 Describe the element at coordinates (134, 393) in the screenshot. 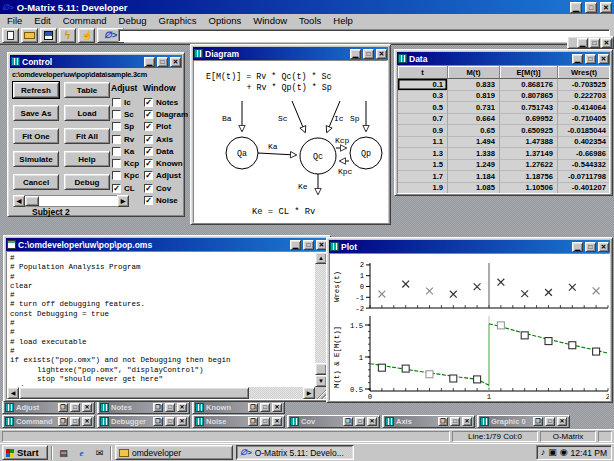

I see `hscroll-thumb` at that location.